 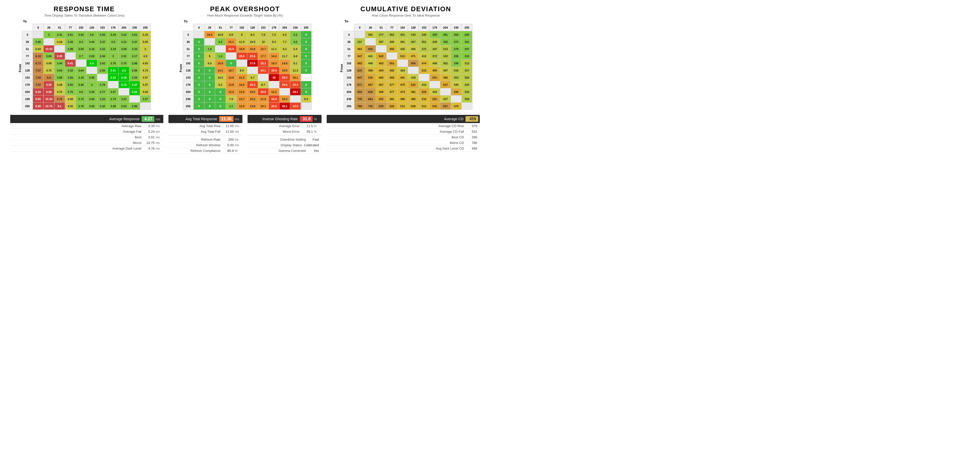 I want to click on stat-value-highlight: 31.8, so click(x=306, y=119).